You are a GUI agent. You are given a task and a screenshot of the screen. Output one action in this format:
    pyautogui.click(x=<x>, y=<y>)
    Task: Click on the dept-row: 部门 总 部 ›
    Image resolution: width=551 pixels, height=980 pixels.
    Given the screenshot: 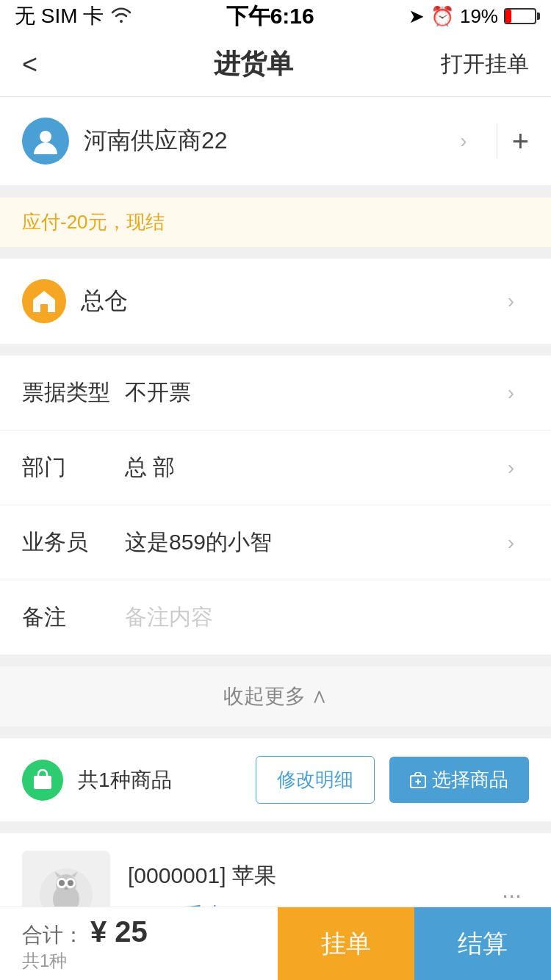 What is the action you would take?
    pyautogui.click(x=276, y=468)
    